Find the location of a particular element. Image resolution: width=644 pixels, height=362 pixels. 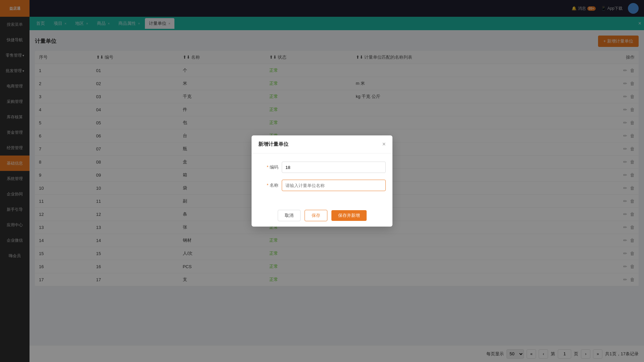

modal-body: 编码 名称 is located at coordinates (322, 180).